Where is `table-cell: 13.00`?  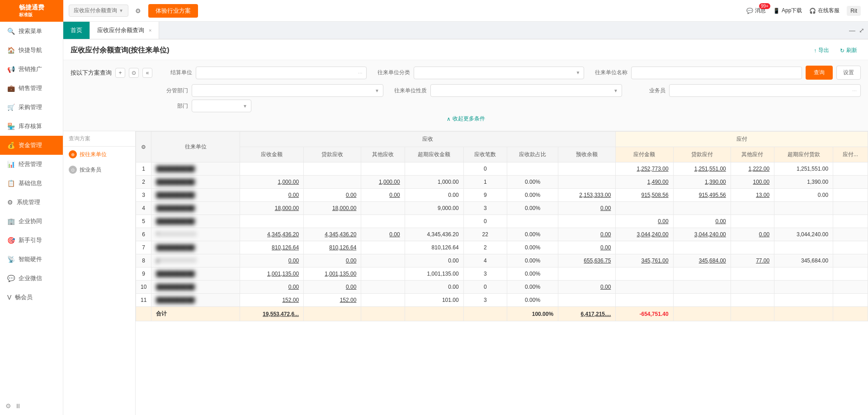
table-cell: 13.00 is located at coordinates (752, 196).